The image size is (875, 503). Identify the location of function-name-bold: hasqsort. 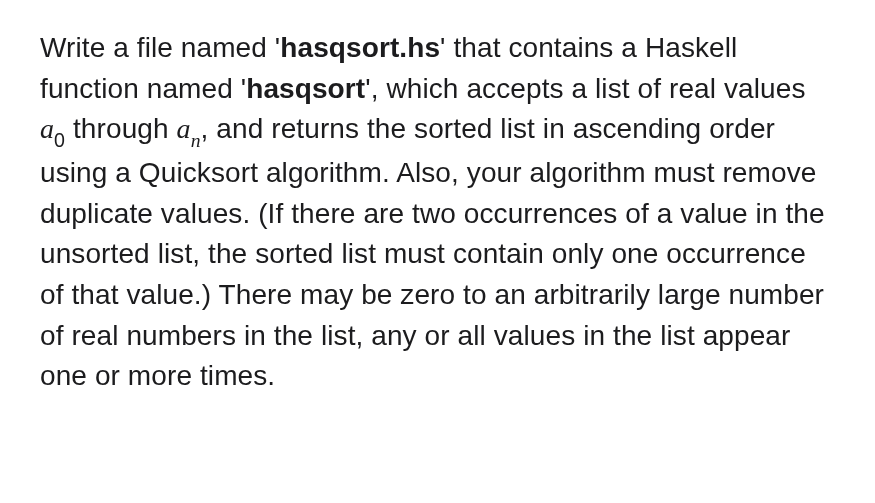
(306, 88).